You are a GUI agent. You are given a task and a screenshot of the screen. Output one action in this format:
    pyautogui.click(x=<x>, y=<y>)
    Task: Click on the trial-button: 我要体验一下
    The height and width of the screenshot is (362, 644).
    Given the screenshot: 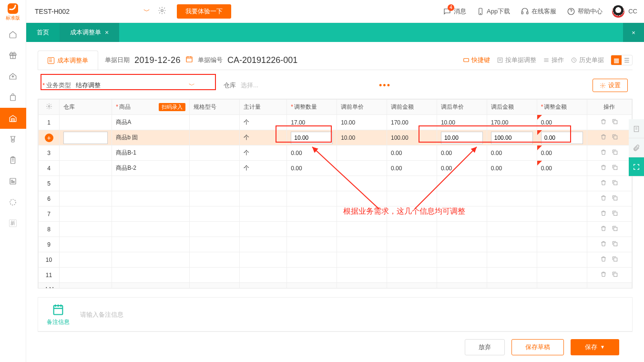 What is the action you would take?
    pyautogui.click(x=204, y=11)
    